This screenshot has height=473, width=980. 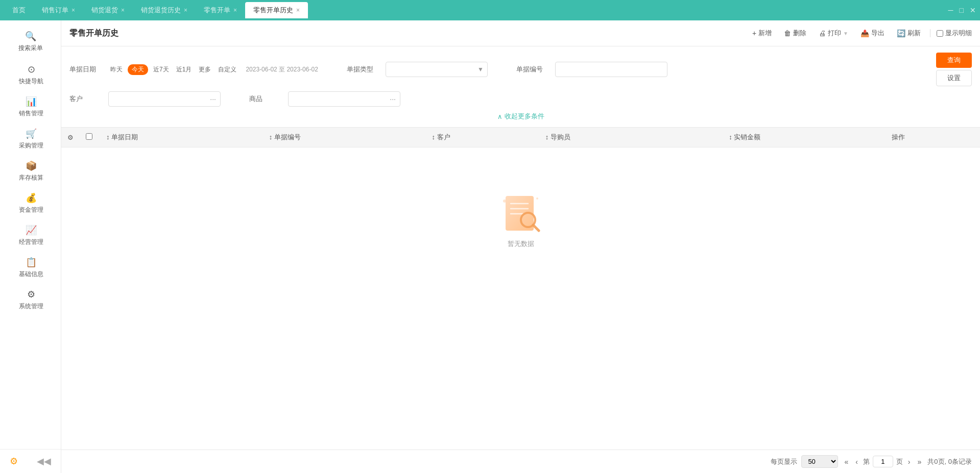 What do you see at coordinates (205, 69) in the screenshot?
I see `date-btn-more: 更多` at bounding box center [205, 69].